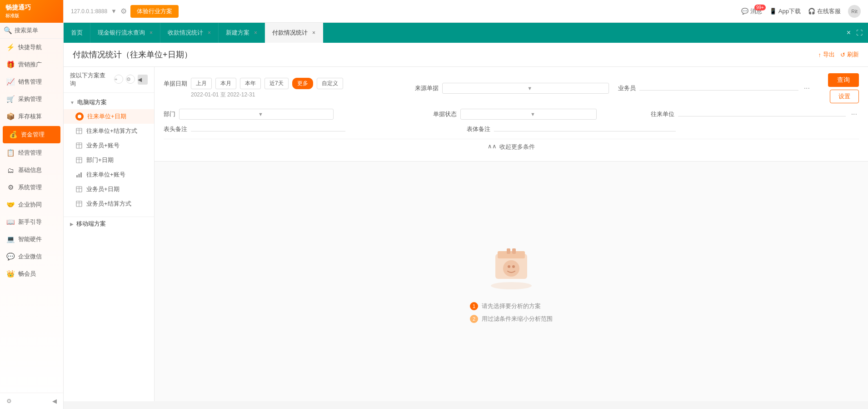 The width and height of the screenshot is (868, 409). Describe the element at coordinates (209, 33) in the screenshot. I see `tab-receipt-close: ×` at that location.